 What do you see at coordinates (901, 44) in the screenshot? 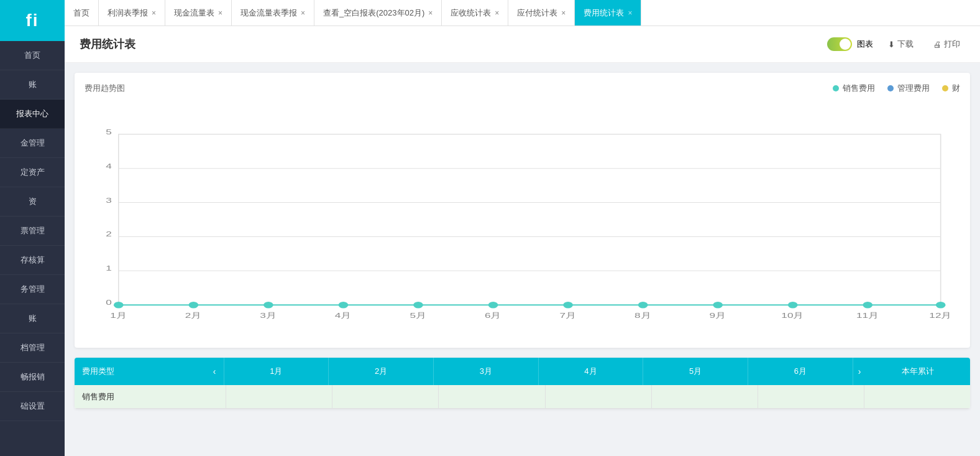
I see `download-button: ⬇ 下载` at bounding box center [901, 44].